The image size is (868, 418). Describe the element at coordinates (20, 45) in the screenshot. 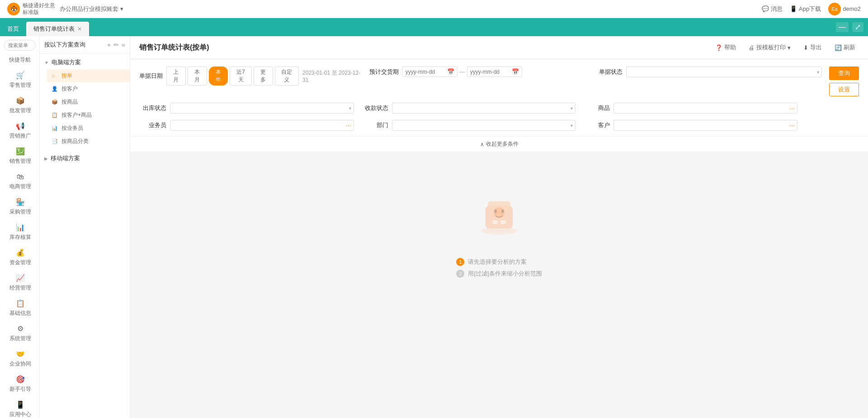

I see `search-input` at that location.